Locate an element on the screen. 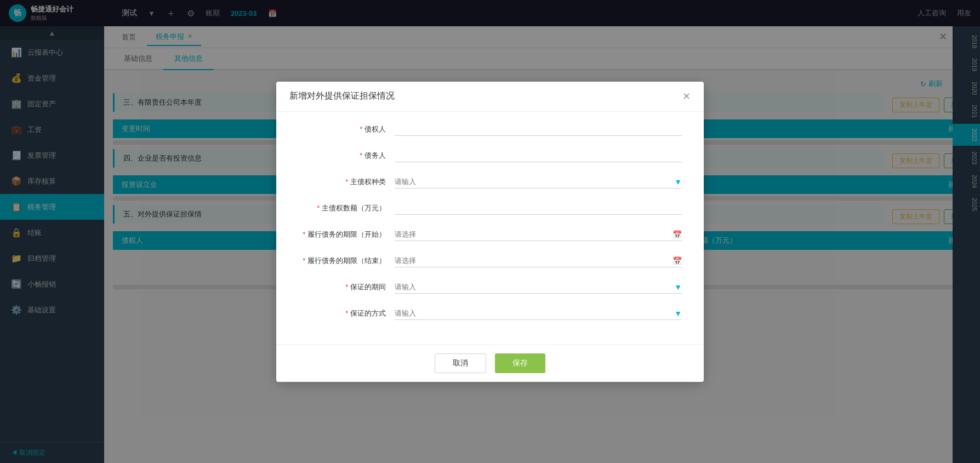  form-row-claim-amount: * 主债权数额（万元） is located at coordinates (490, 208).